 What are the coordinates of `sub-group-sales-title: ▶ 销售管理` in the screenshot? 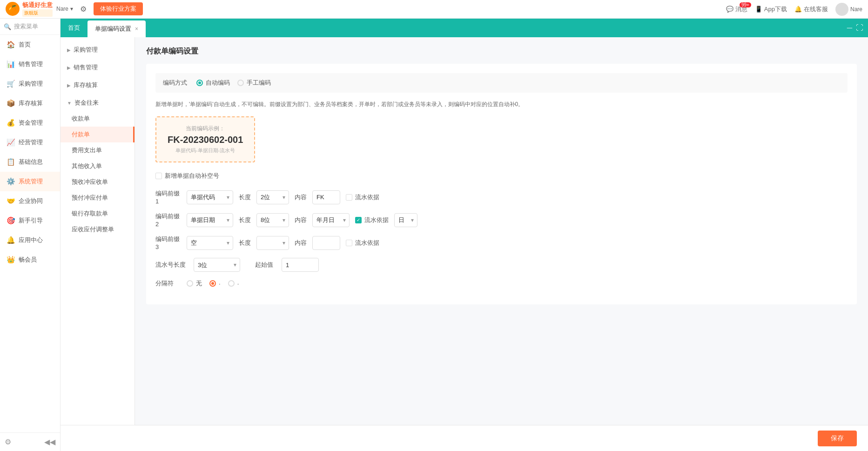 It's located at (98, 67).